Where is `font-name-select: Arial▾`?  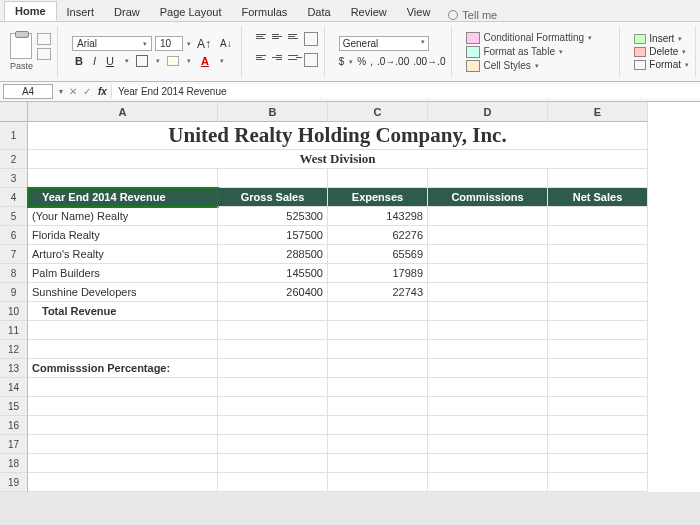
font-name-select: Arial▾ is located at coordinates (112, 44).